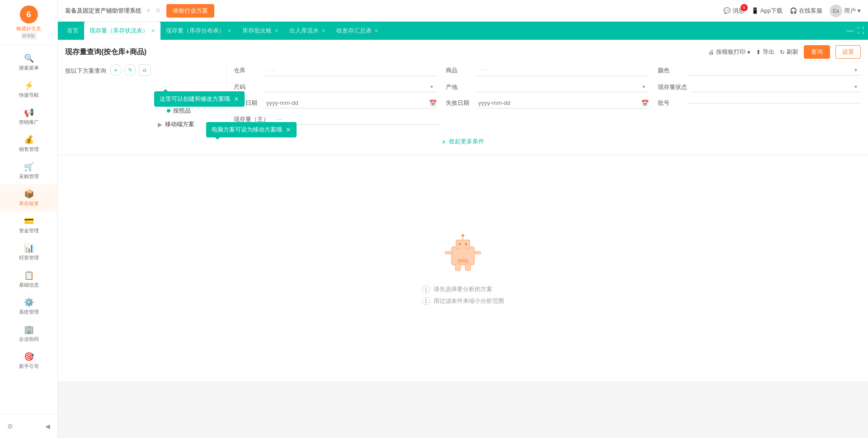 The image size is (868, 438). Describe the element at coordinates (335, 103) in the screenshot. I see `form-row-production-date: 生产日期 📅` at that location.